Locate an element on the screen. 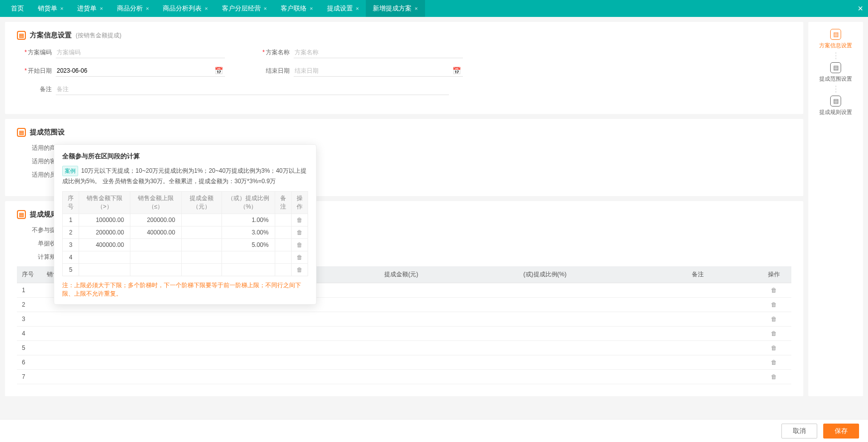  close-all-tabs-icon: × is located at coordinates (860, 8).